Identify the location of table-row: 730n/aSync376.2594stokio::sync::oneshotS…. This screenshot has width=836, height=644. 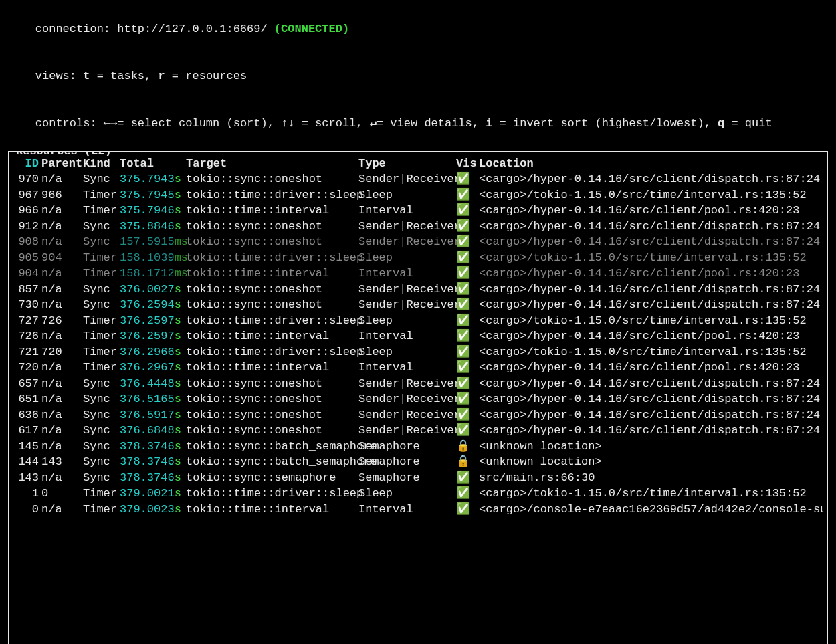
(418, 305).